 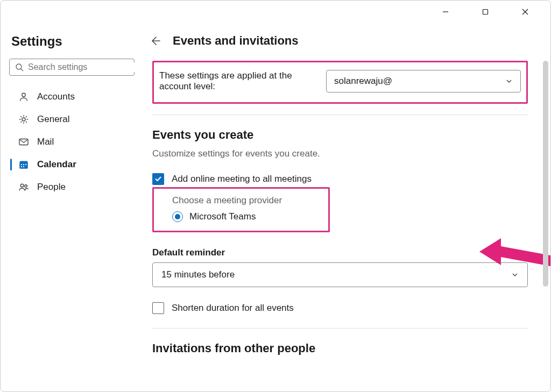 What do you see at coordinates (363, 81) in the screenshot?
I see `account-select-value: solanrewaju@` at bounding box center [363, 81].